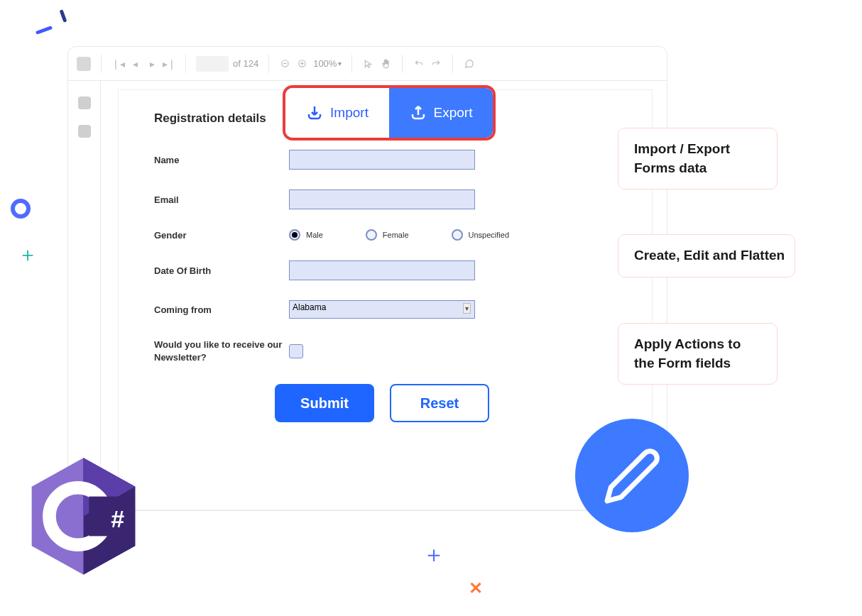 This screenshot has height=616, width=862. Describe the element at coordinates (440, 403) in the screenshot. I see `reset-button: Reset` at that location.